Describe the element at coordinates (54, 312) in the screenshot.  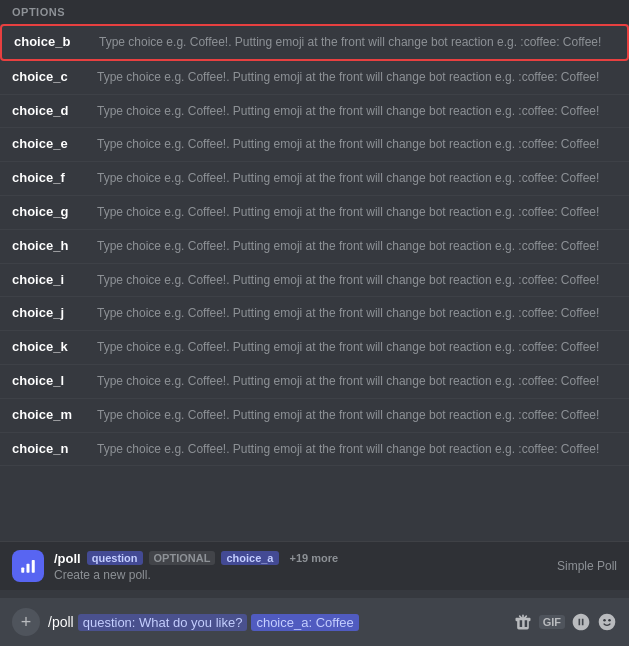
I see `option-label-choice_j: choice_j` at that location.